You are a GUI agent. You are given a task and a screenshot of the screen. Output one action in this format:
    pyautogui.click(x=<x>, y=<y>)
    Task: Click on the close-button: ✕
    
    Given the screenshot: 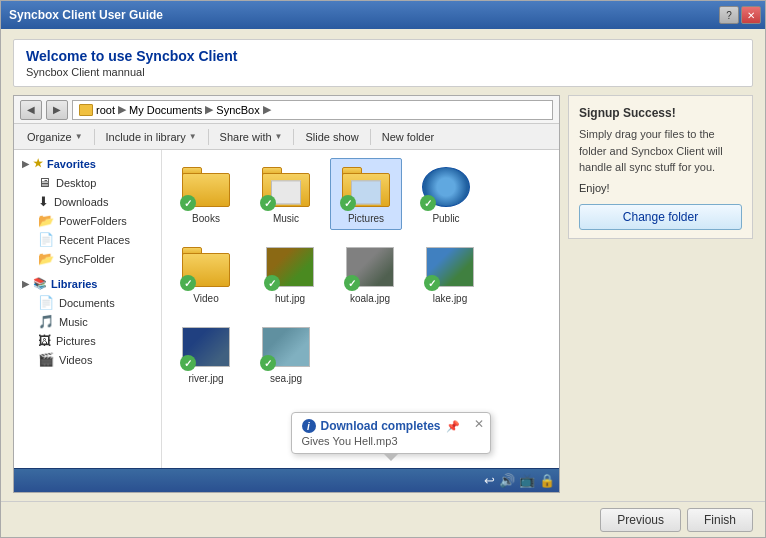 What is the action you would take?
    pyautogui.click(x=751, y=15)
    